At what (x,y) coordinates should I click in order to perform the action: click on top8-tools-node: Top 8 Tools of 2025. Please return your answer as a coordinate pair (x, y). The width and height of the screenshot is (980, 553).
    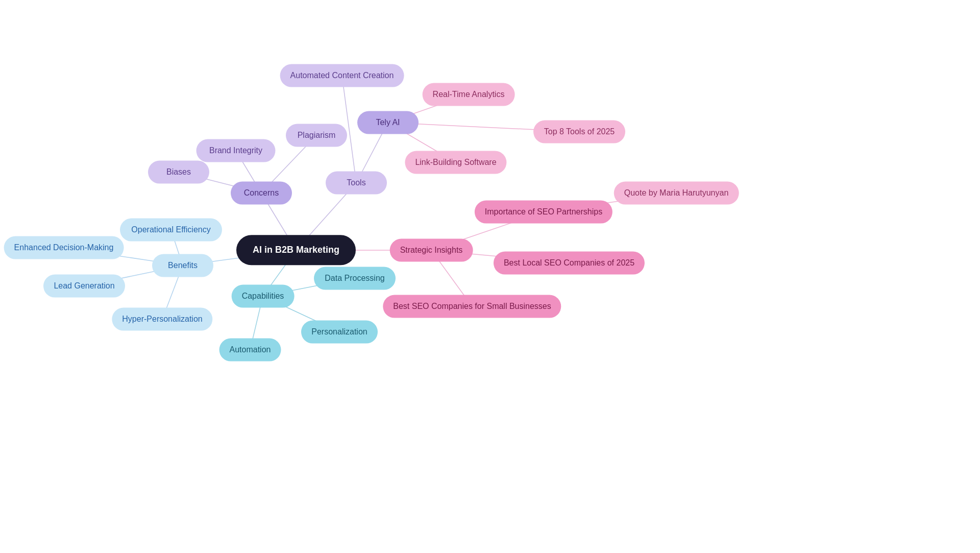
    Looking at the image, I should click on (579, 132).